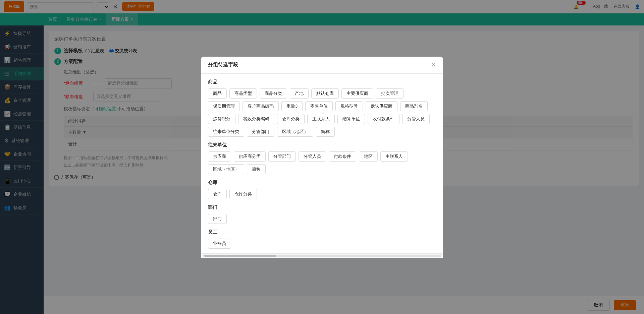  Describe the element at coordinates (325, 93) in the screenshot. I see `field-tag-default-warehouse: 默认仓库` at that location.